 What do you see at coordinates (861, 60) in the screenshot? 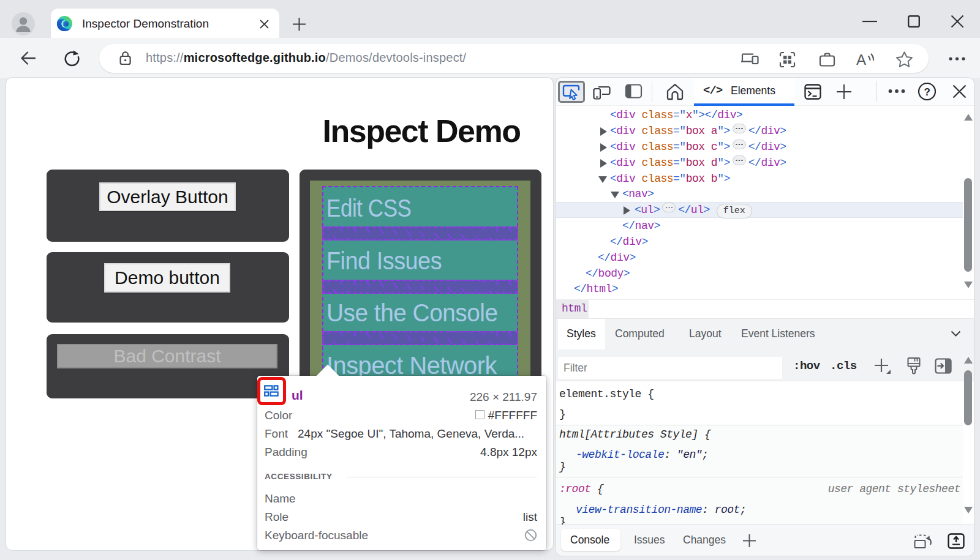
I see `svg-text: A` at bounding box center [861, 60].